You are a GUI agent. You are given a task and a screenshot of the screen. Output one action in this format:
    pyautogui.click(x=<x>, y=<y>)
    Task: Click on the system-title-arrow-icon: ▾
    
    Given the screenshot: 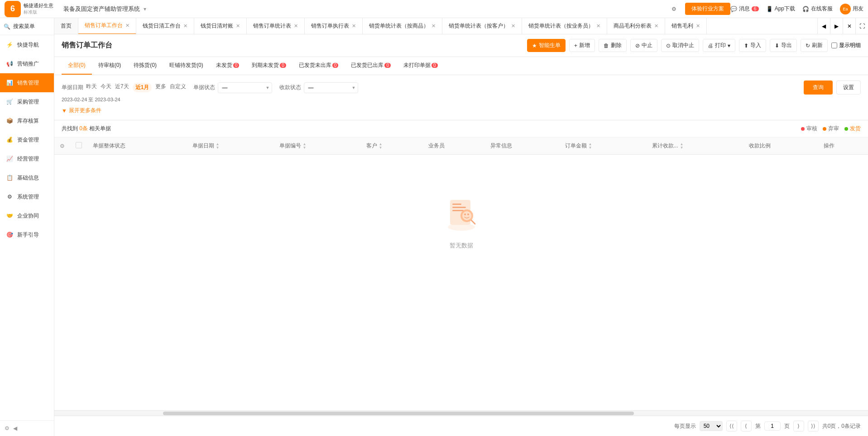 What is the action you would take?
    pyautogui.click(x=145, y=9)
    